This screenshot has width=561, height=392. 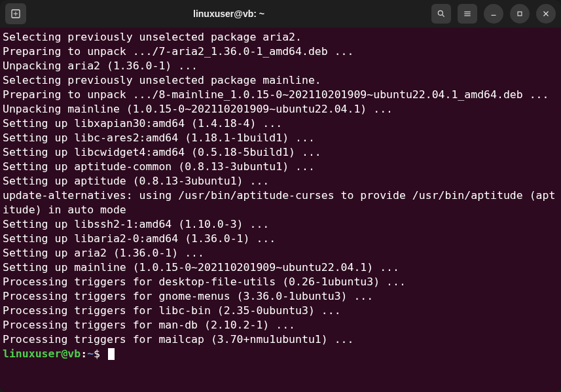 What do you see at coordinates (494, 14) in the screenshot?
I see `titlebar-controls` at bounding box center [494, 14].